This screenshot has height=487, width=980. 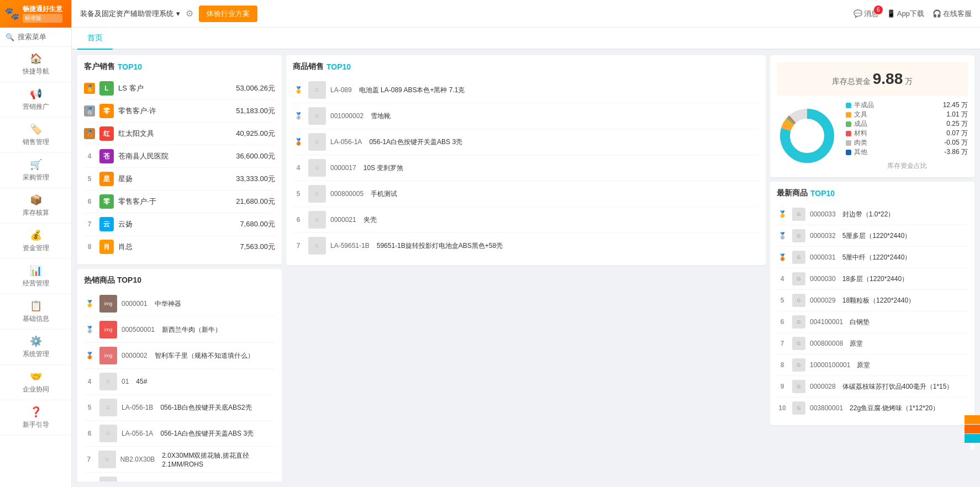 I want to click on rank-number: 5, so click(x=89, y=179).